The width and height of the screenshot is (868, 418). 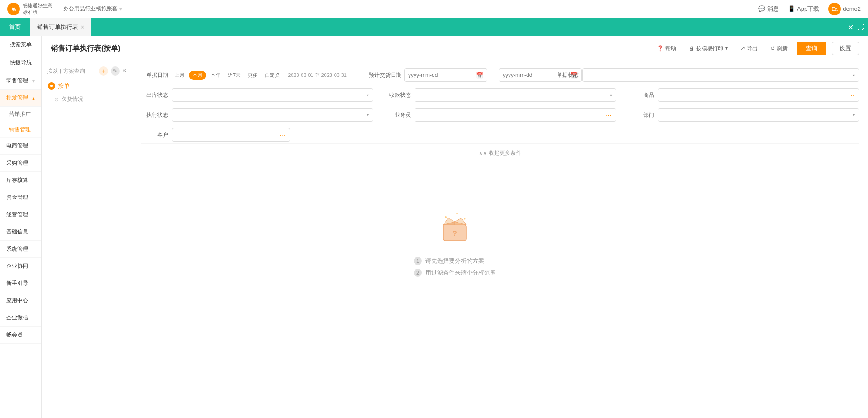 What do you see at coordinates (198, 75) in the screenshot?
I see `date-btn-thismonth: 本月` at bounding box center [198, 75].